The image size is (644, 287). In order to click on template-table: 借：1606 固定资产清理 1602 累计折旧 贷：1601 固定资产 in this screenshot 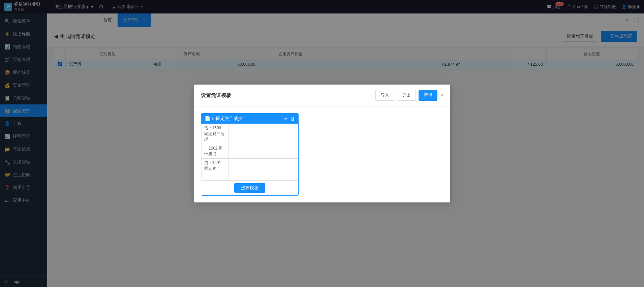, I will do `click(250, 152)`.